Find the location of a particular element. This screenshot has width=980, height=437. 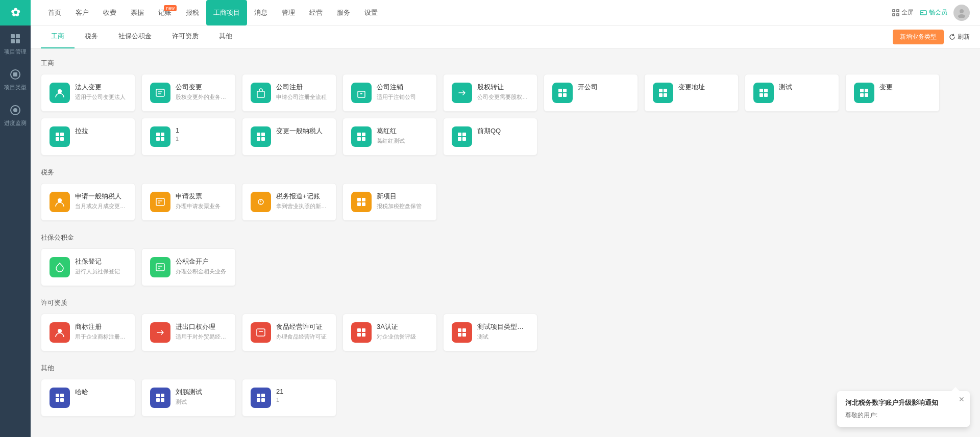

card-gehonghong: 葛红红 葛红红测试 is located at coordinates (390, 137).